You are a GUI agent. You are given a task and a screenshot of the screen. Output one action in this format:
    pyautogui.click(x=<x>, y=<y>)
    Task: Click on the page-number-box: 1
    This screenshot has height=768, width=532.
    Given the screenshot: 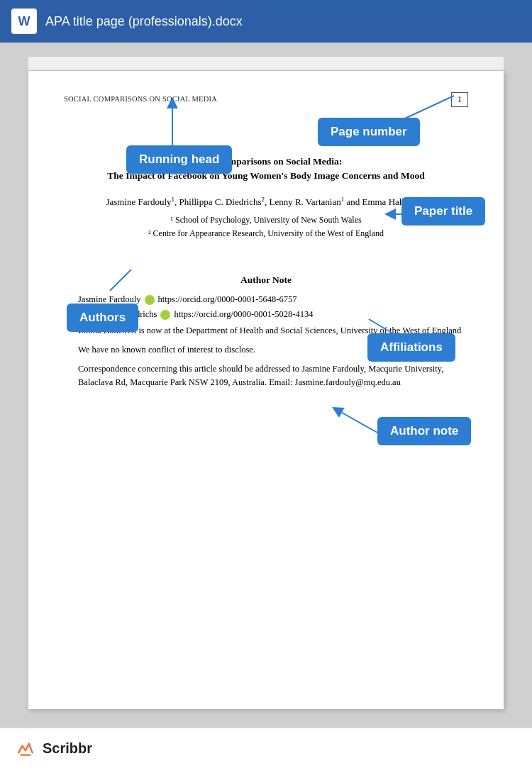 What is the action you would take?
    pyautogui.click(x=460, y=99)
    